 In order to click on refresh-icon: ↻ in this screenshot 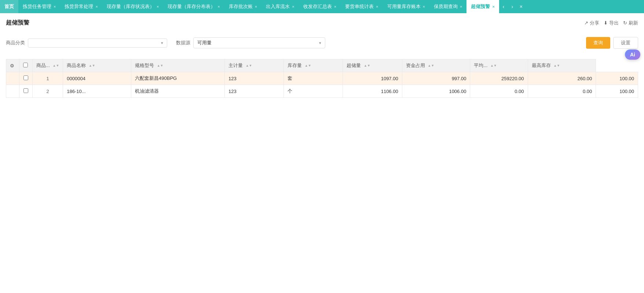, I will do `click(625, 23)`.